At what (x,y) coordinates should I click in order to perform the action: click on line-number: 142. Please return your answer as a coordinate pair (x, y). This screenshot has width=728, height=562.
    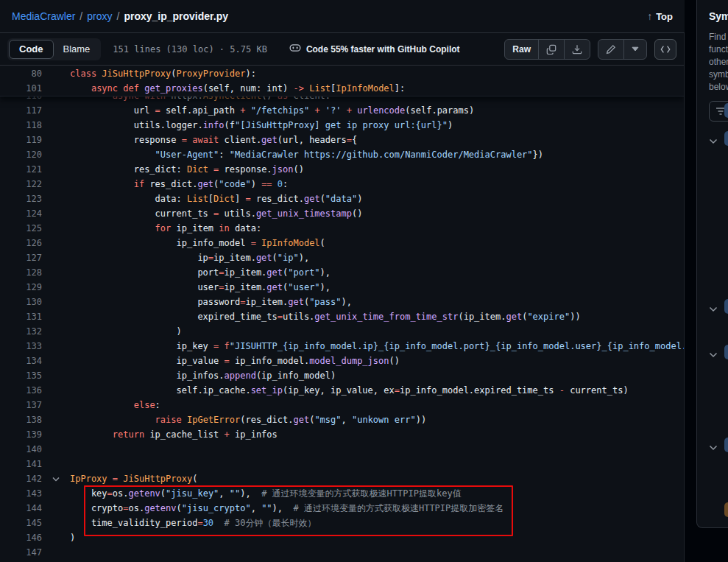
    Looking at the image, I should click on (21, 479).